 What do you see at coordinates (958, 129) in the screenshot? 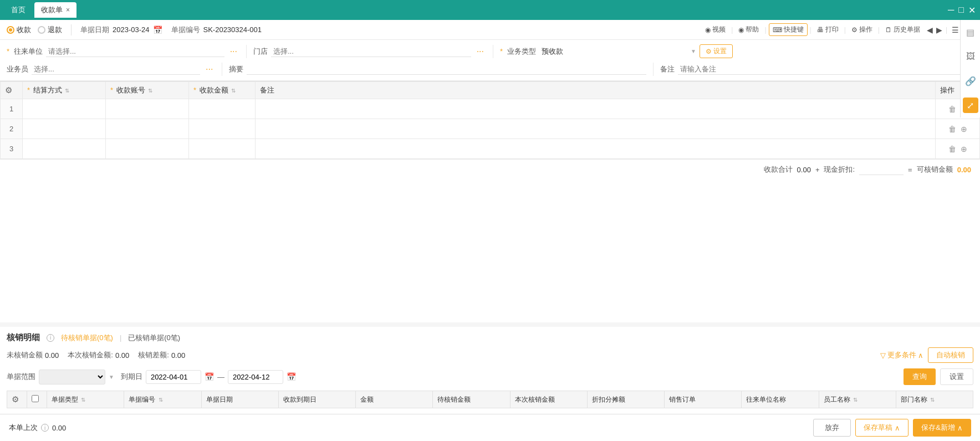
I see `row-2-actions: 🗑 ⊕` at bounding box center [958, 129].